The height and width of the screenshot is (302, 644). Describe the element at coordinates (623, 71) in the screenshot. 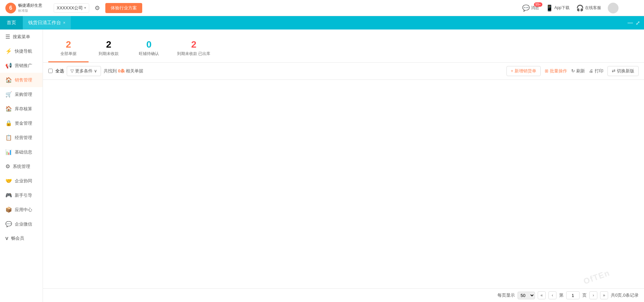

I see `switch-version-button: ⇄ 切换新版` at that location.